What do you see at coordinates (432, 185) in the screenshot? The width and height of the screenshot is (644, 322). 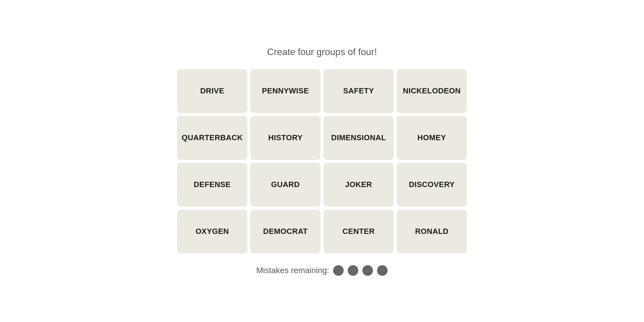 I see `card-discovery: DISCOVERY` at bounding box center [432, 185].